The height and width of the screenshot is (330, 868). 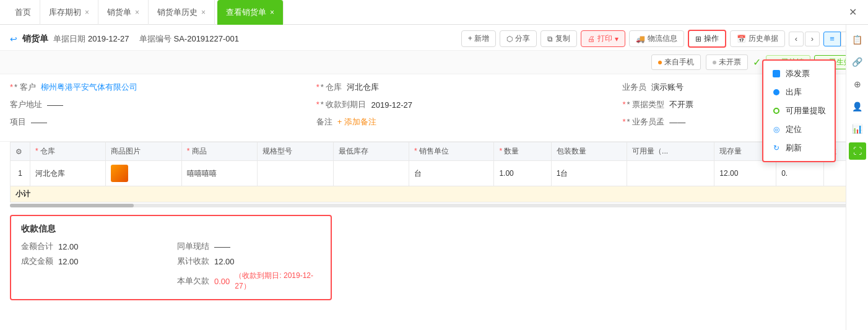 I want to click on tab-sales-history-label: 销货单历史, so click(x=177, y=12).